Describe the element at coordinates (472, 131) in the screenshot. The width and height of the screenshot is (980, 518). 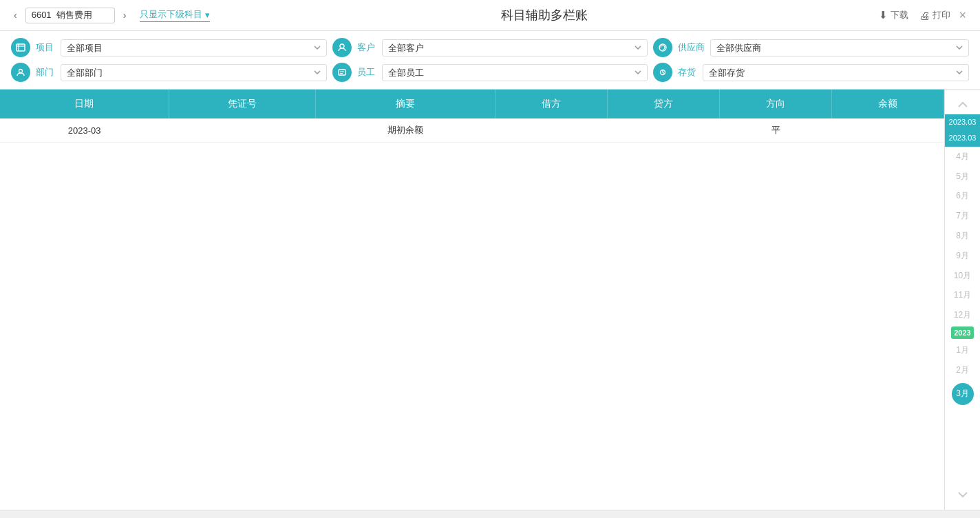
I see `table-row: 2023-03 期初余额 平` at that location.